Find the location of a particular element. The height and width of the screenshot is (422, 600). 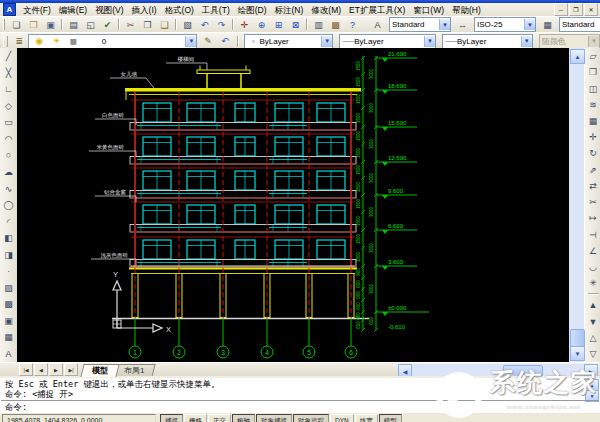

copy-object-icon: ❐ is located at coordinates (592, 72).